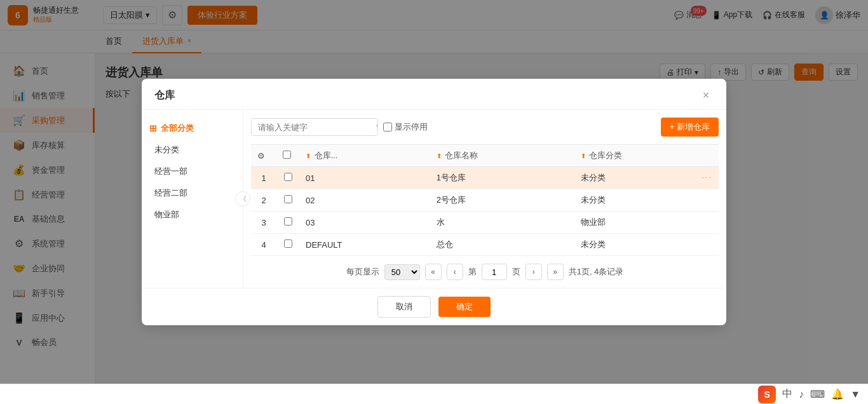 The width and height of the screenshot is (868, 404). Describe the element at coordinates (485, 222) in the screenshot. I see `table-row: 3 03 水 物业部` at that location.